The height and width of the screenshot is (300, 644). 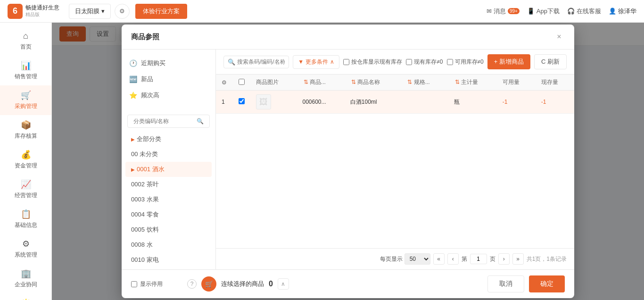 What do you see at coordinates (332, 62) in the screenshot?
I see `filter-chevron: ∧` at bounding box center [332, 62].